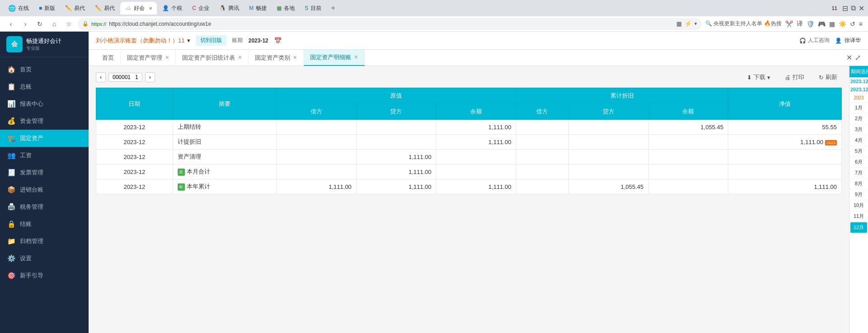 The height and width of the screenshot is (333, 868). Describe the element at coordinates (815, 41) in the screenshot. I see `help-btn: 🎧 人工咨询` at that location.